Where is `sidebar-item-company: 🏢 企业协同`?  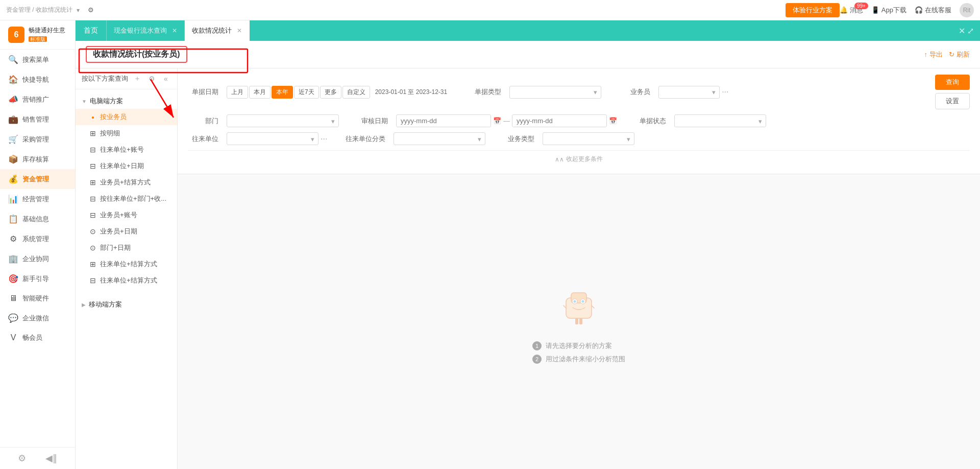 sidebar-item-company: 🏢 企业协同 is located at coordinates (38, 259).